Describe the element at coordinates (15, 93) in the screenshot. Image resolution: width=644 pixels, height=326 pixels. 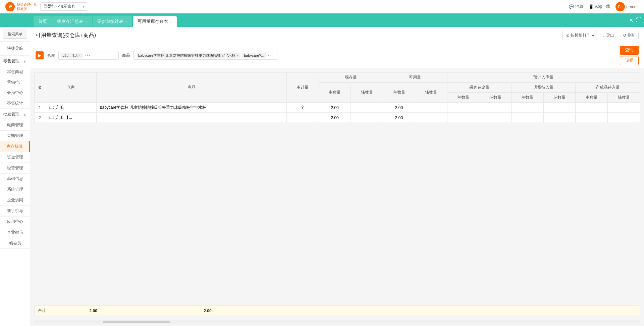
I see `sidebar-item-member-center: 会员中心` at that location.